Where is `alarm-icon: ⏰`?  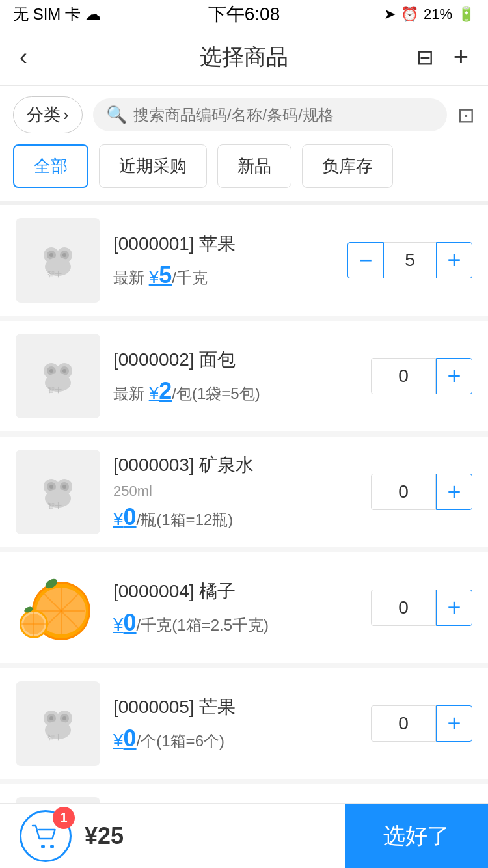
alarm-icon: ⏰ is located at coordinates (410, 14).